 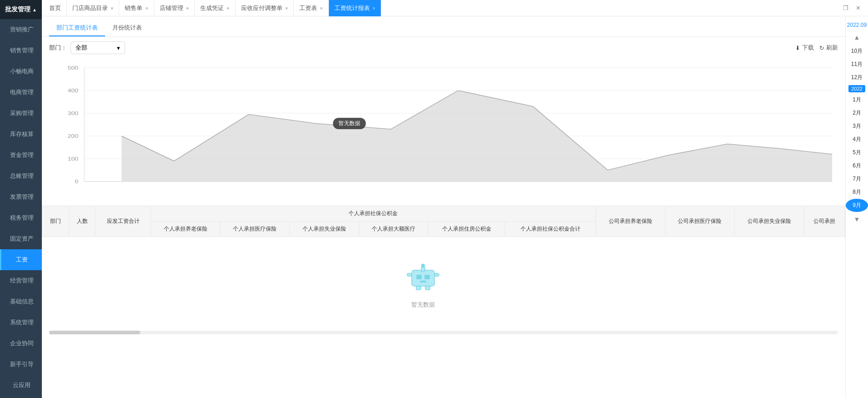 What do you see at coordinates (857, 65) in the screenshot?
I see `calendar-month-11月: 11月` at bounding box center [857, 65].